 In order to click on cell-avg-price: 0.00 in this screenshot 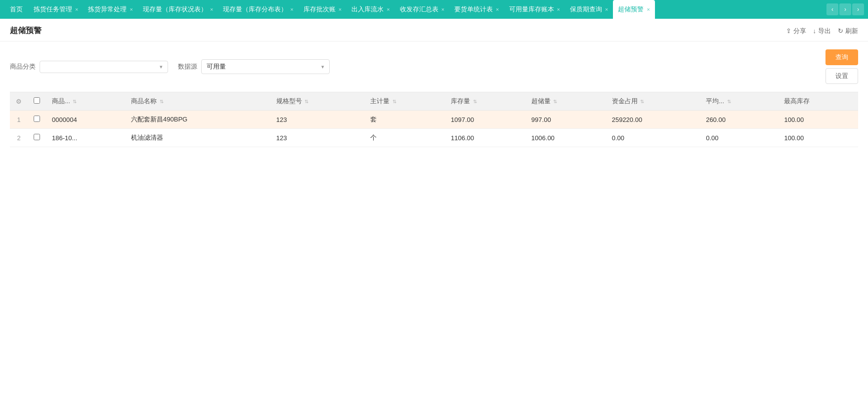, I will do `click(739, 138)`.